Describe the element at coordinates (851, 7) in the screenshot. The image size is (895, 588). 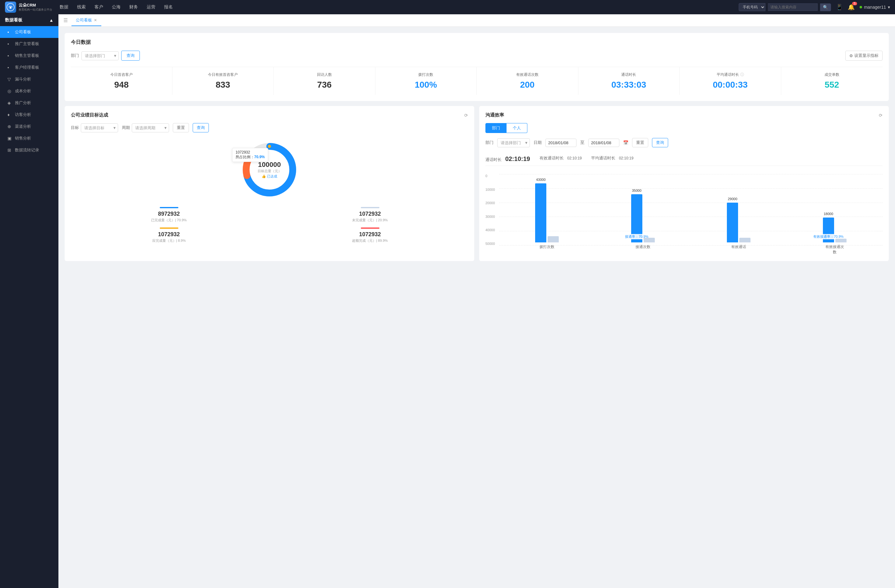
I see `notification-icon: 🔔 5` at that location.